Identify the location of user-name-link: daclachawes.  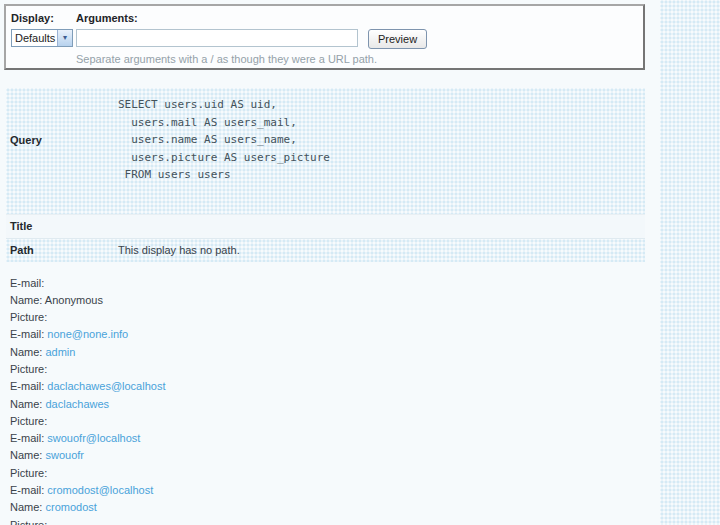
(77, 404).